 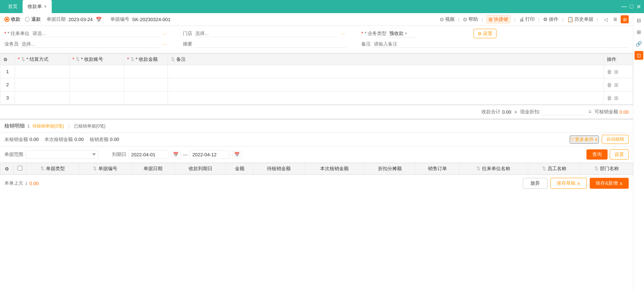 What do you see at coordinates (402, 34) in the screenshot?
I see `biz-type-select: 预收款 ▾` at bounding box center [402, 34].